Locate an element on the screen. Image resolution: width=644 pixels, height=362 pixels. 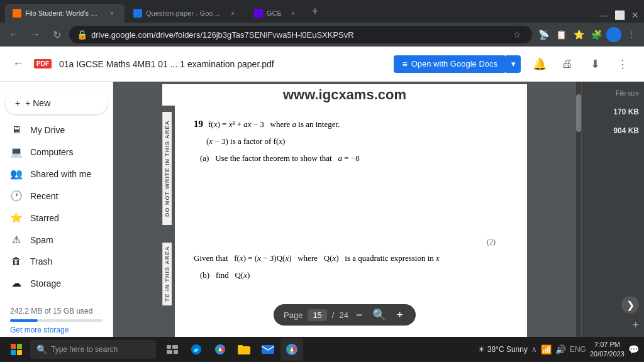
tab-1-close: × is located at coordinates (112, 13).